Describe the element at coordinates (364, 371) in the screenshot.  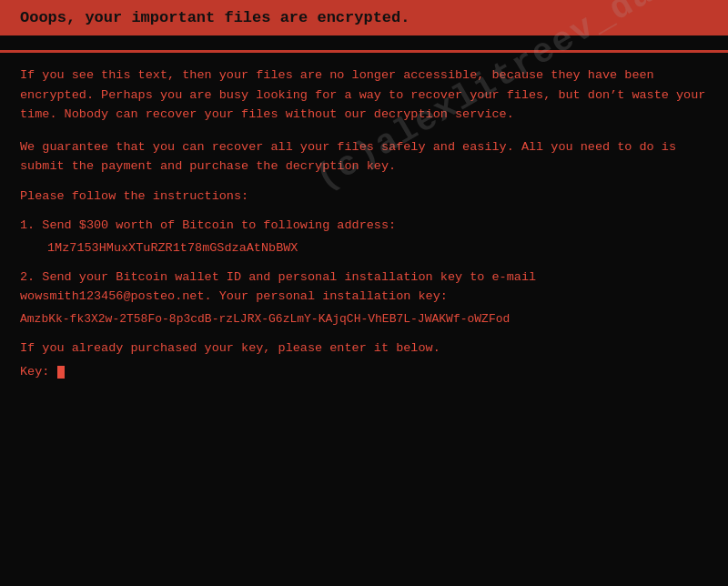
I see `key-input-line: Key:` at that location.